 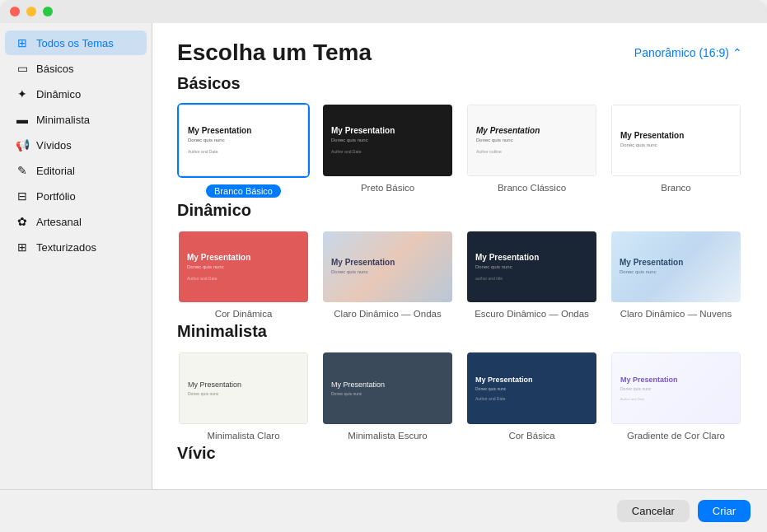 I want to click on template-escuro-ondas: My PresentationDonec quis nuncauthor and…, so click(x=532, y=275).